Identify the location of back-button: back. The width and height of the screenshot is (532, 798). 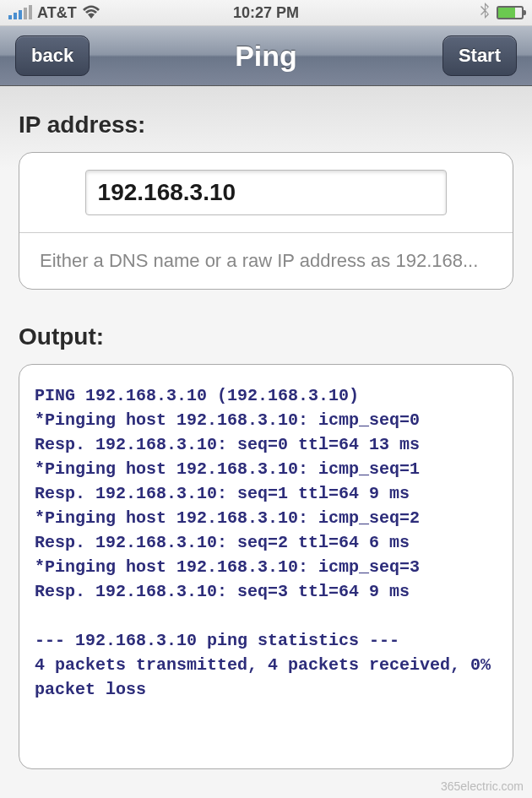
(52, 56).